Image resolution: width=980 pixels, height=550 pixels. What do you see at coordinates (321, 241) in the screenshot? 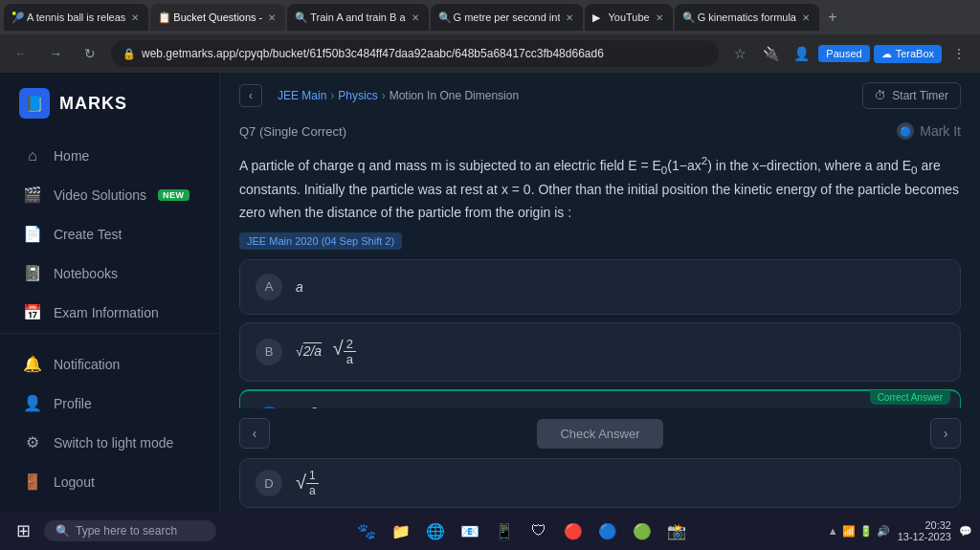
I see `question-tag: JEE Main 2020 (04 Sep Shift 2)` at bounding box center [321, 241].